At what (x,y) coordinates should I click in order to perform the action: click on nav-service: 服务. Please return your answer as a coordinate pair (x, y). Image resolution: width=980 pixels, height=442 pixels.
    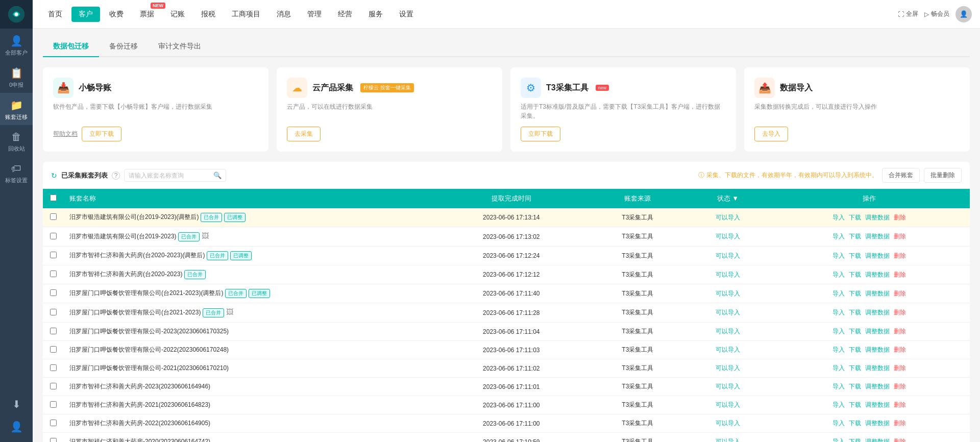
    Looking at the image, I should click on (376, 14).